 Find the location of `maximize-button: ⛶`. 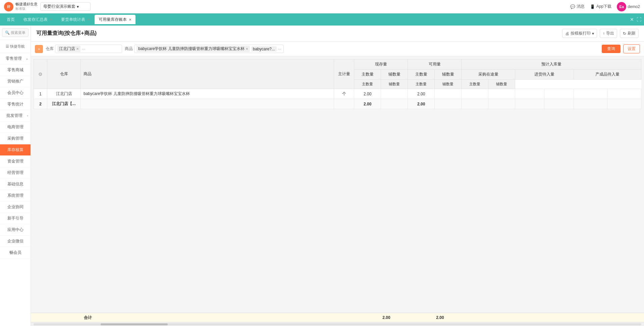

maximize-button: ⛶ is located at coordinates (639, 19).